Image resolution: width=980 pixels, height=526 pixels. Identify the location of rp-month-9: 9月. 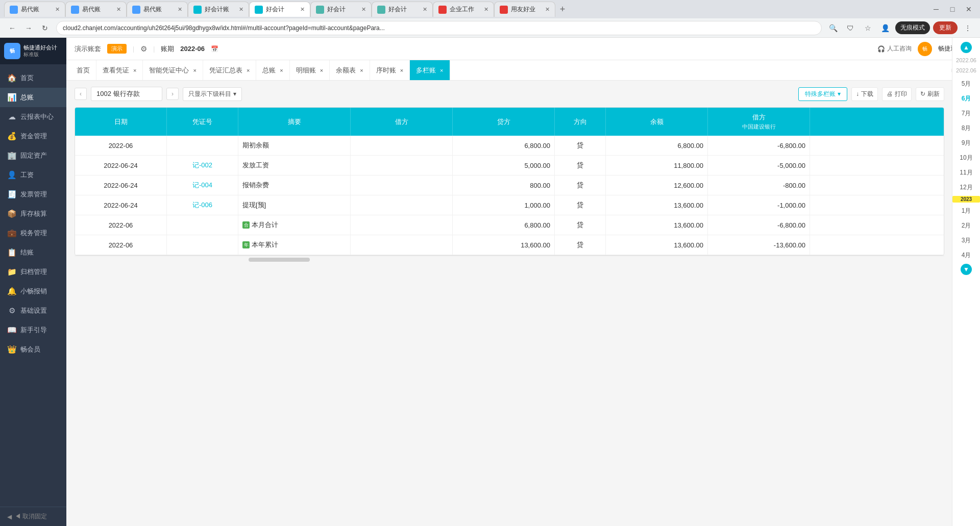
(966, 143).